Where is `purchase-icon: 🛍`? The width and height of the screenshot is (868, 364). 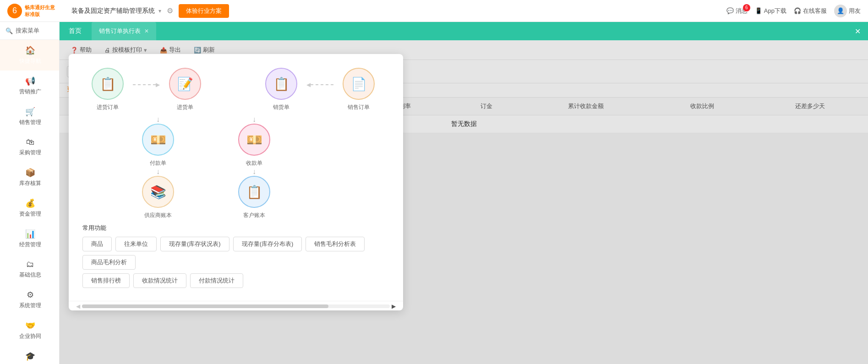
purchase-icon: 🛍 is located at coordinates (30, 142).